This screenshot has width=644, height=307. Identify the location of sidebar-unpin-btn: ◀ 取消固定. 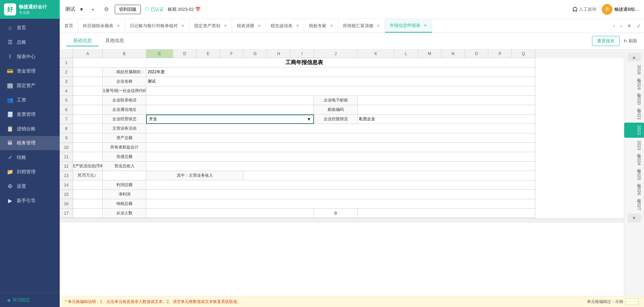
(30, 300).